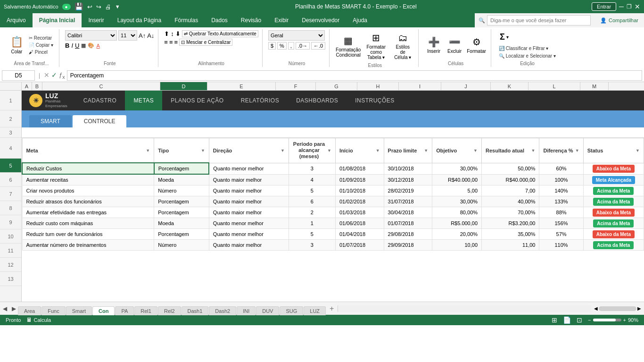 The width and height of the screenshot is (644, 362). Describe the element at coordinates (359, 202) in the screenshot. I see `cell-inicio: 01/02/2018` at that location.